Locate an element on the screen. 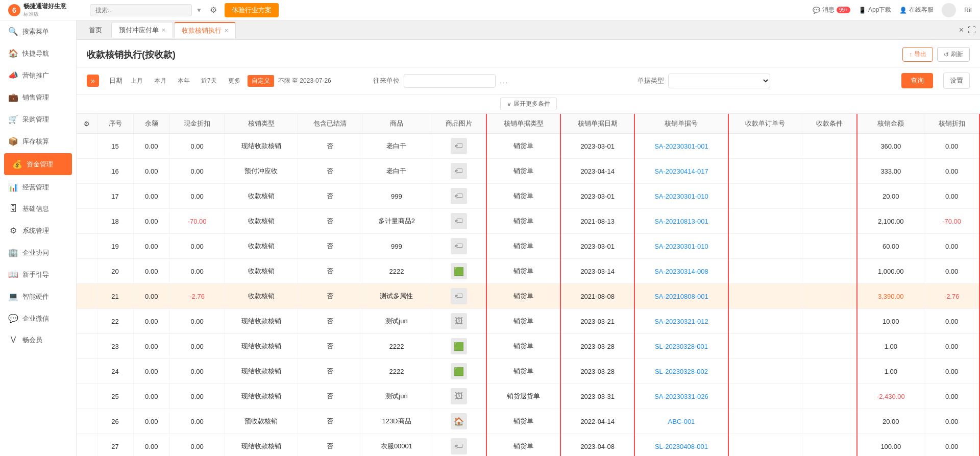  sidebar-item-inventory: 📦库存核算 is located at coordinates (38, 141).